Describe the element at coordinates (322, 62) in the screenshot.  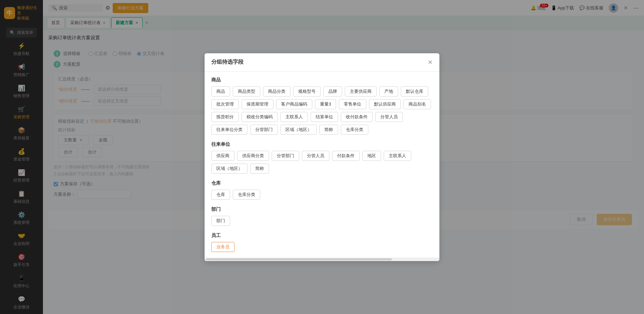
I see `modal-header: 分组待选字段 ✕` at that location.